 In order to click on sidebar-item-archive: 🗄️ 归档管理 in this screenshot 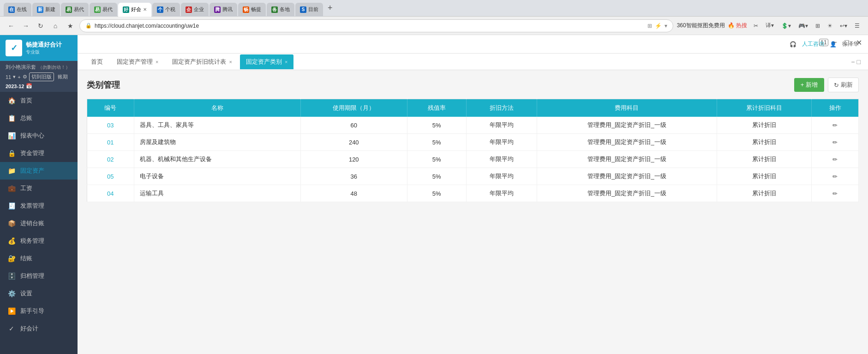, I will do `click(39, 276)`.